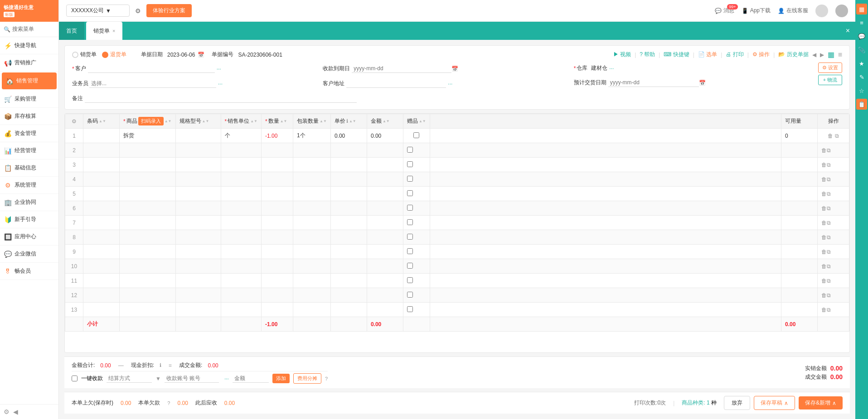 Image resolution: width=868 pixels, height=419 pixels. I want to click on sidebar-settings-icon: ⚙, so click(6, 412).